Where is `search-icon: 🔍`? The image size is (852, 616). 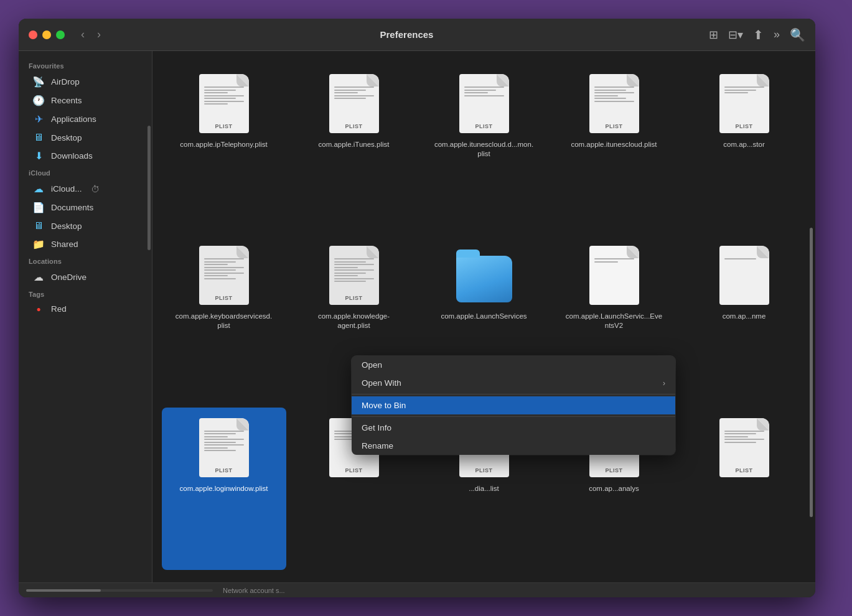
search-icon: 🔍 is located at coordinates (798, 35).